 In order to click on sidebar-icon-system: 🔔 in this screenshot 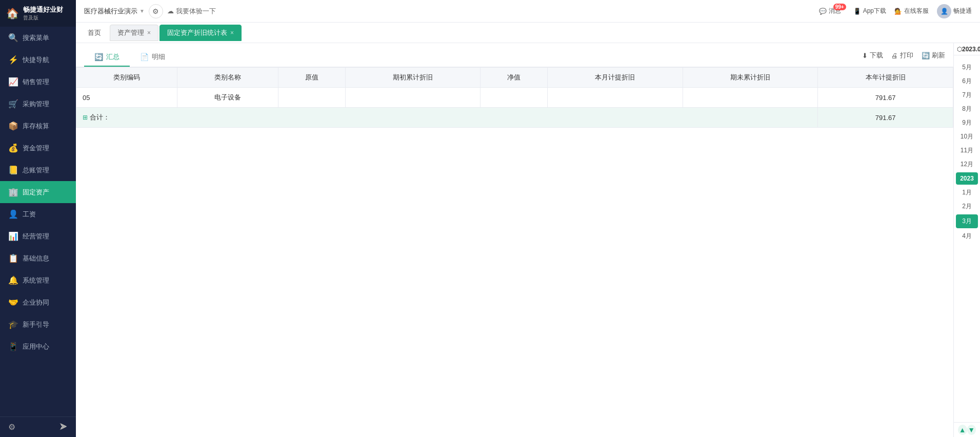, I will do `click(13, 280)`.